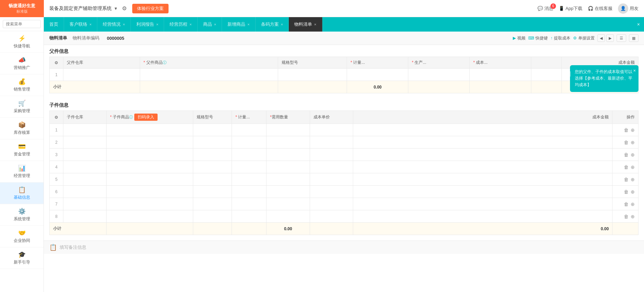 The height and width of the screenshot is (292, 644). What do you see at coordinates (377, 75) in the screenshot?
I see `parent-unit-cell` at bounding box center [377, 75].